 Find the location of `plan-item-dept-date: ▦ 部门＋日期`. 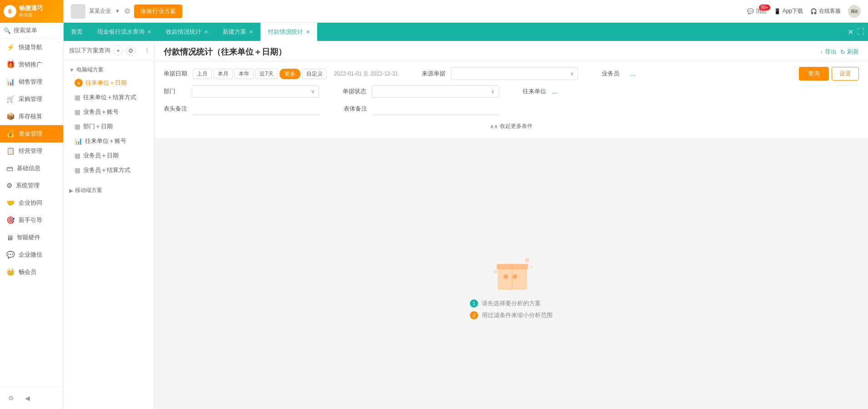

plan-item-dept-date: ▦ 部门＋日期 is located at coordinates (109, 126).